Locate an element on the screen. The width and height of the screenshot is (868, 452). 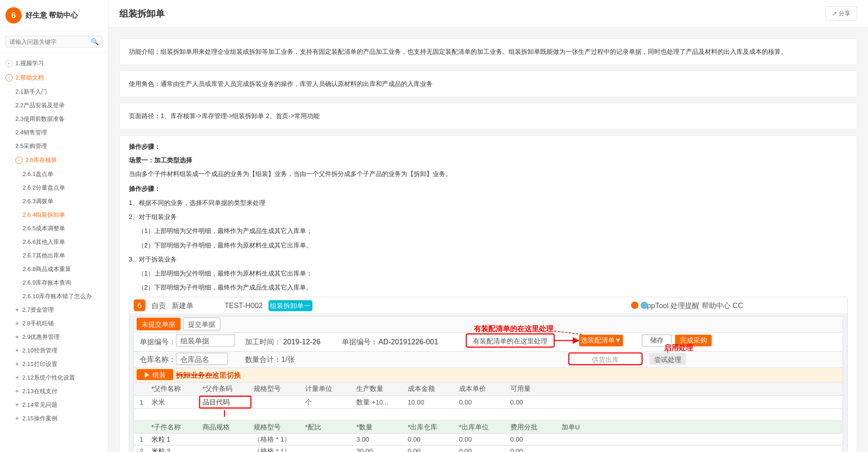
path-box: 页面路径：1、库存核算->库存管理->组装拆卸单 2、首页->常用功能 is located at coordinates (488, 116).